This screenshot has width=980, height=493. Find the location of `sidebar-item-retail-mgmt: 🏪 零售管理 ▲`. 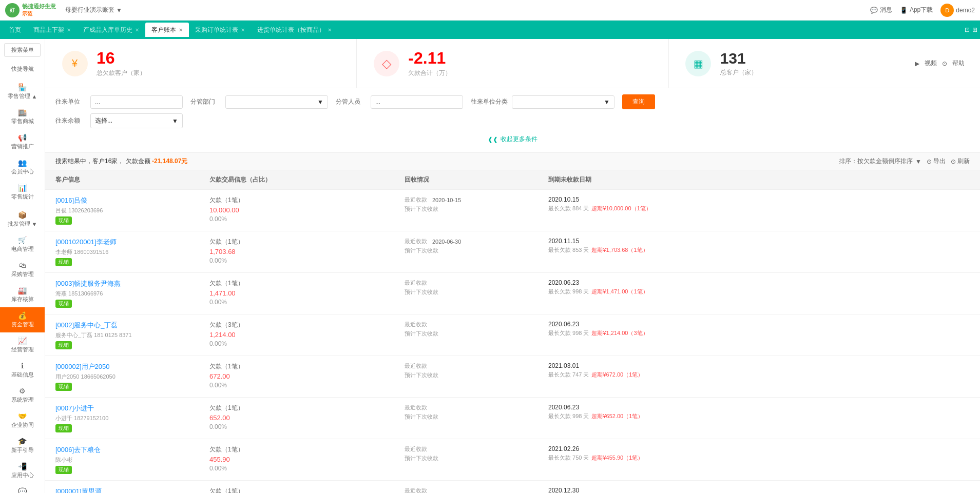

sidebar-item-retail-mgmt: 🏪 零售管理 ▲ is located at coordinates (23, 91).